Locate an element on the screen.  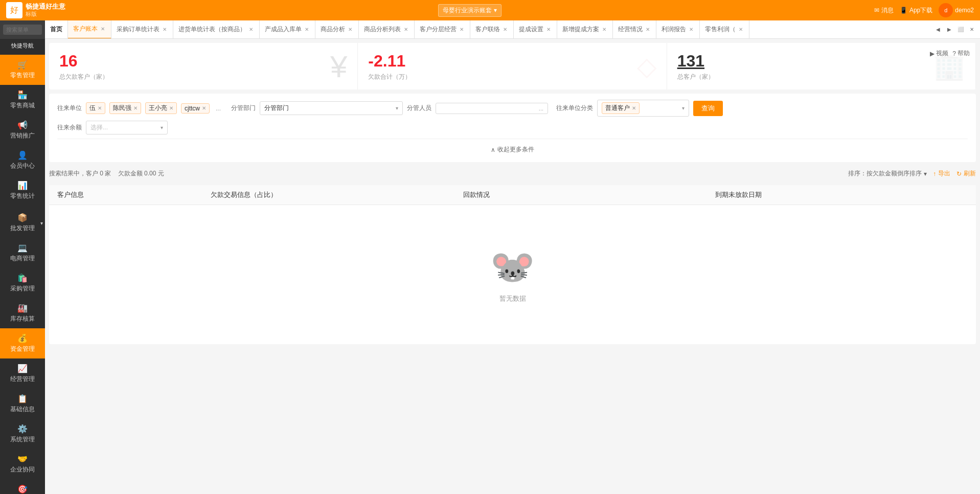
sidebar-item-label: 资金管理 is located at coordinates (22, 349).